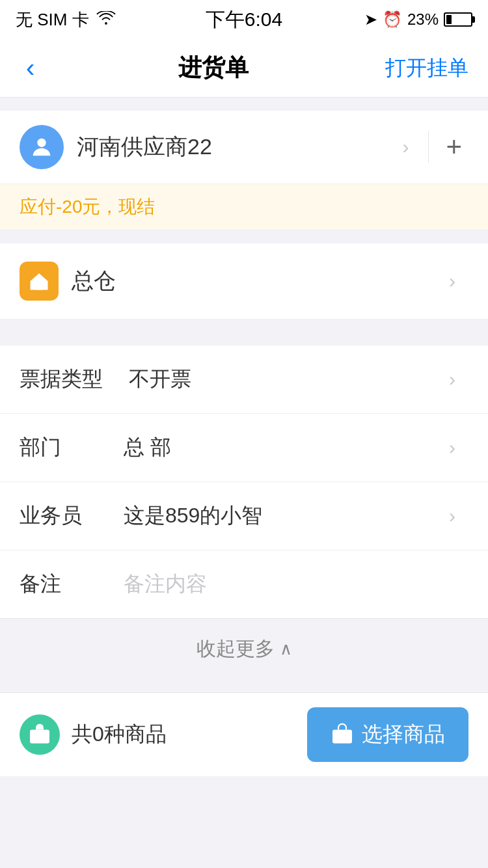  Describe the element at coordinates (59, 448) in the screenshot. I see `department-label: 部门` at that location.